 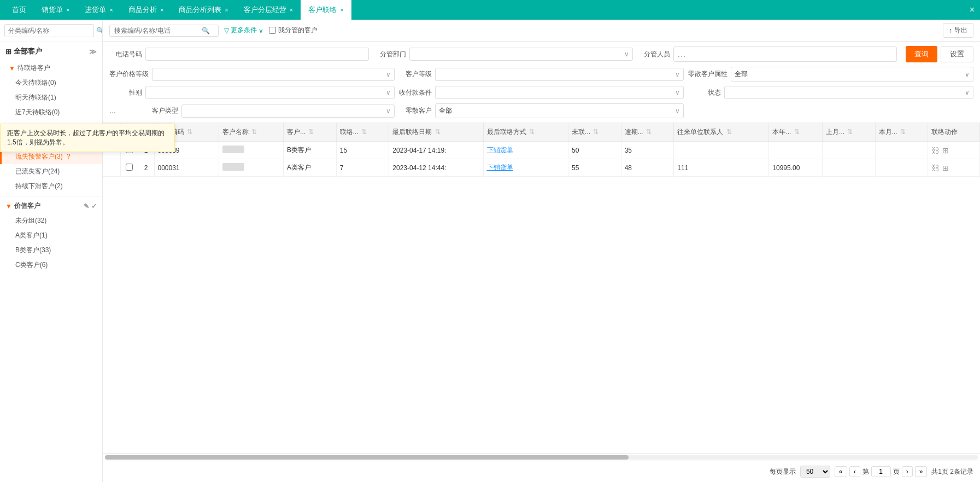 What do you see at coordinates (51, 68) in the screenshot?
I see `sidebar-group-pending: ▼ 待联络客户` at bounding box center [51, 68].